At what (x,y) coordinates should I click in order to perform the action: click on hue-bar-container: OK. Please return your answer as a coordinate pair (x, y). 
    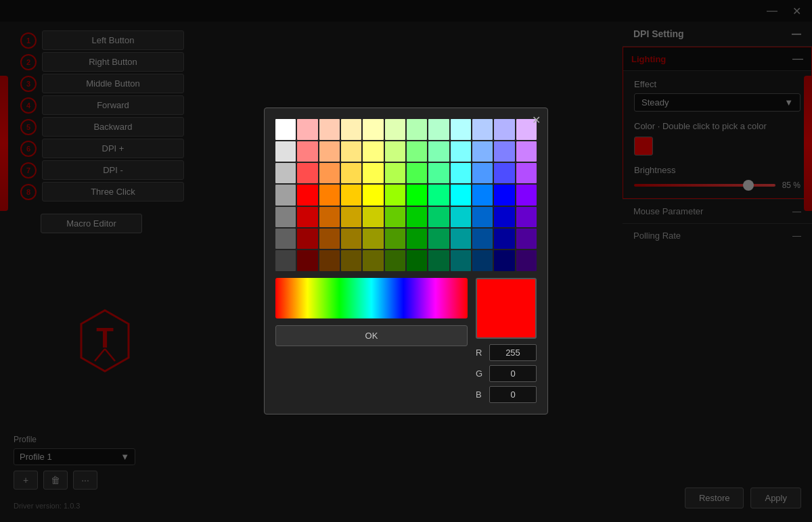
    Looking at the image, I should click on (371, 312).